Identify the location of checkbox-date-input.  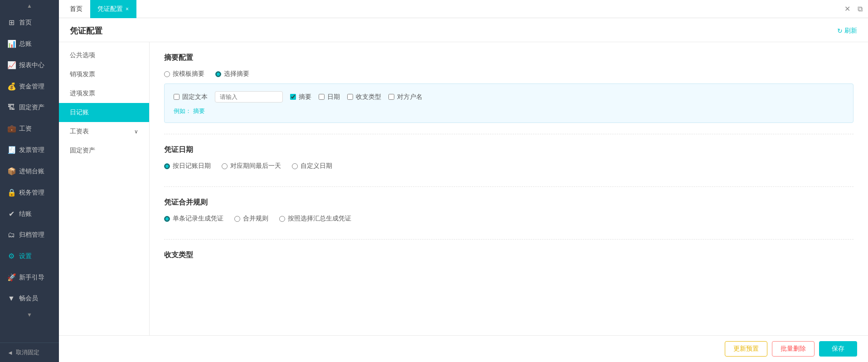
(322, 97).